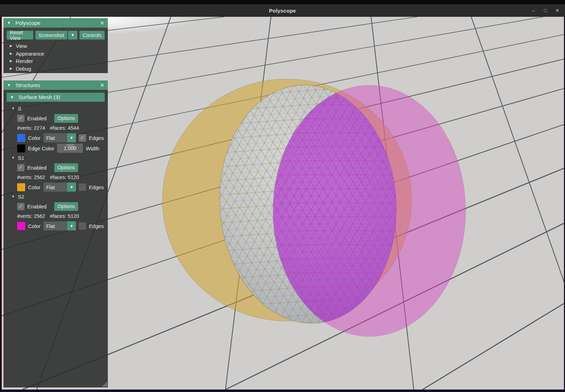 The height and width of the screenshot is (392, 565). I want to click on toolbar: Reset View Screenshot ▼ Controls, so click(56, 35).